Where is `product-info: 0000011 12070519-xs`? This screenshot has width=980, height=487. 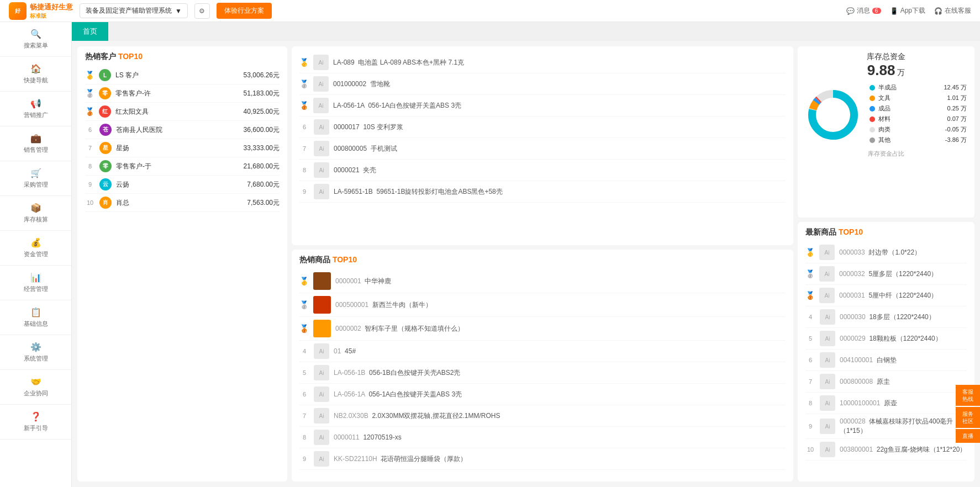
product-info: 0000011 12070519-xs is located at coordinates (560, 437).